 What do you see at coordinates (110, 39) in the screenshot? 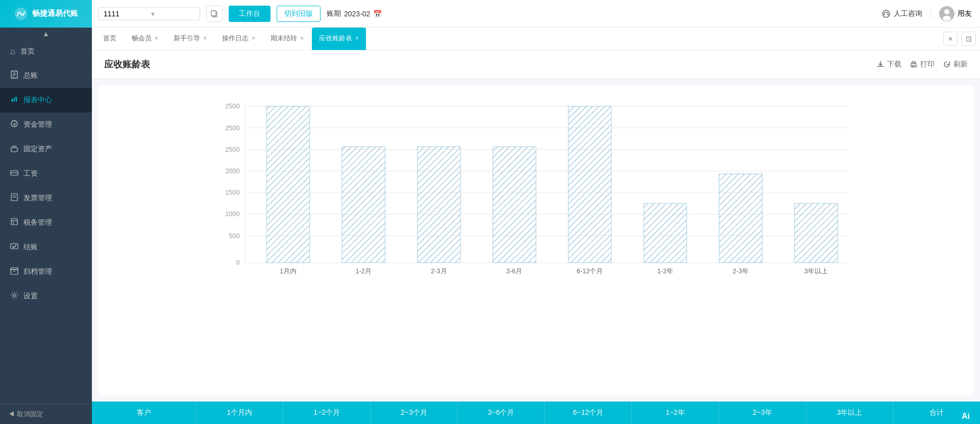
I see `tab-home: 首页` at bounding box center [110, 39].